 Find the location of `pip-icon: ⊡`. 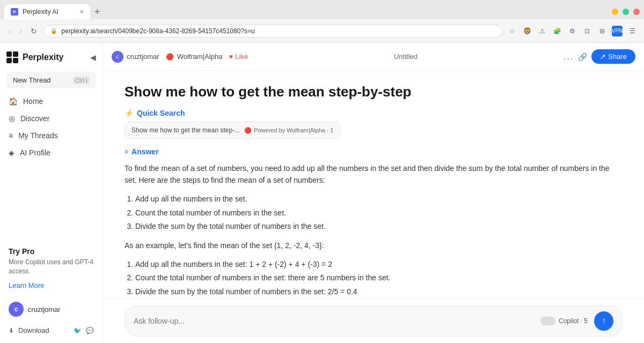

pip-icon: ⊡ is located at coordinates (587, 31).